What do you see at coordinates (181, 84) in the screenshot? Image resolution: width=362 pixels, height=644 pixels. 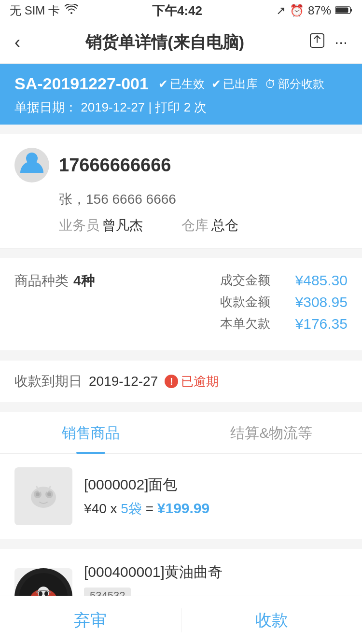 I see `status-effective: ✔ 已生效` at bounding box center [181, 84].